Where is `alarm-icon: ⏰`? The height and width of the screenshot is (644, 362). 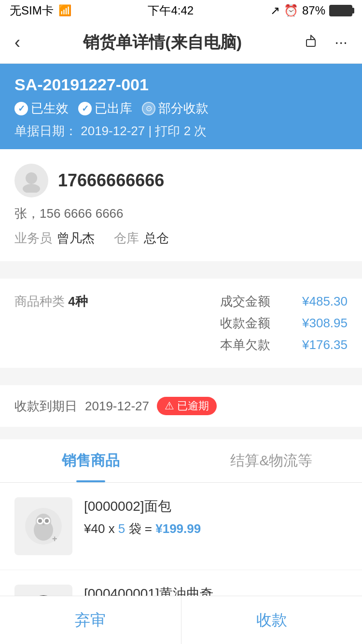 alarm-icon: ⏰ is located at coordinates (291, 11).